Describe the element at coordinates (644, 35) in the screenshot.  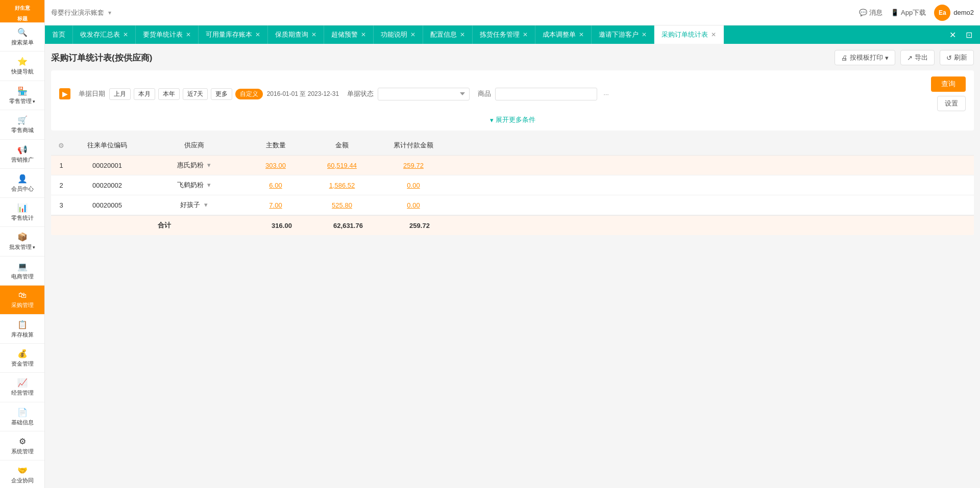
I see `tab-close-10: ✕` at that location.